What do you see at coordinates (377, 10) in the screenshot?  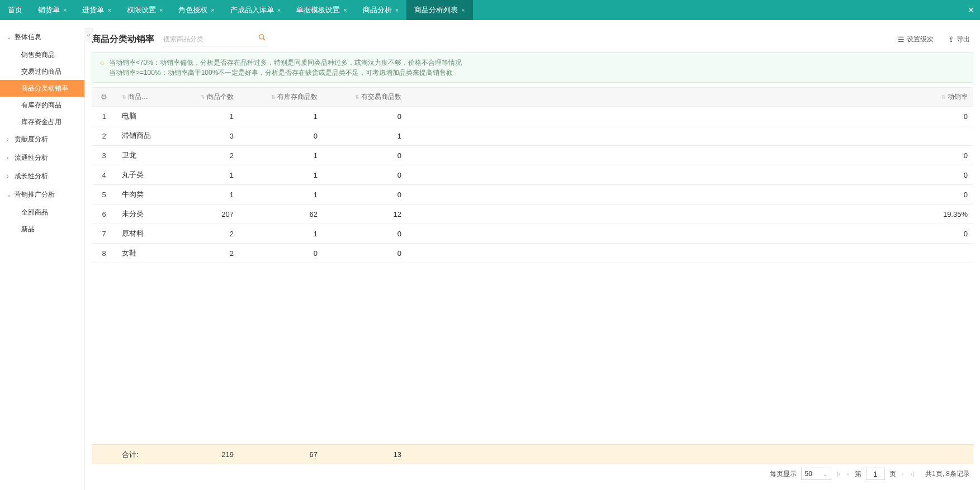 I see `tab-label: 商品分析` at bounding box center [377, 10].